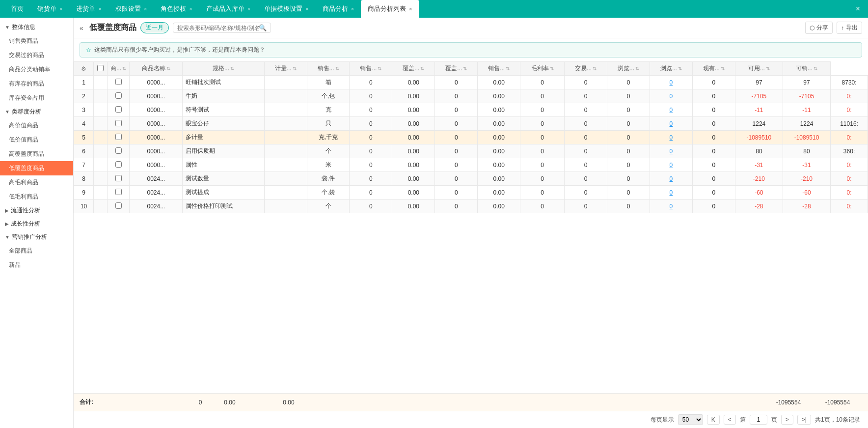  What do you see at coordinates (759, 420) in the screenshot?
I see `page-number-input` at bounding box center [759, 420].